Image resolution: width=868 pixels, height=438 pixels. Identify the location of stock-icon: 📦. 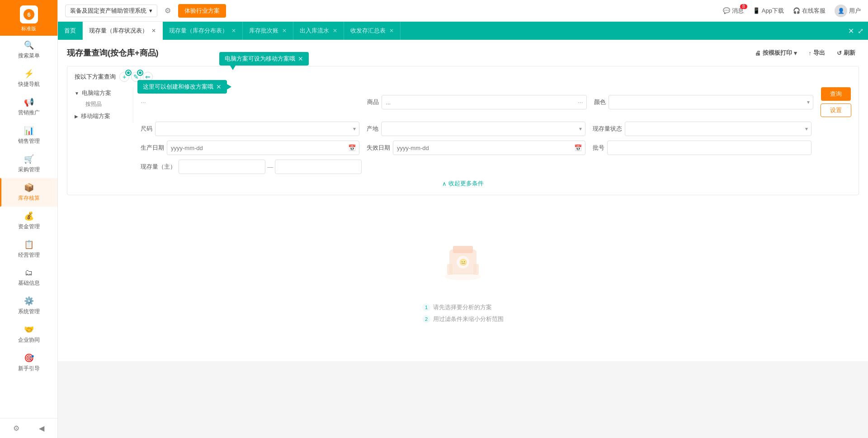
(29, 188).